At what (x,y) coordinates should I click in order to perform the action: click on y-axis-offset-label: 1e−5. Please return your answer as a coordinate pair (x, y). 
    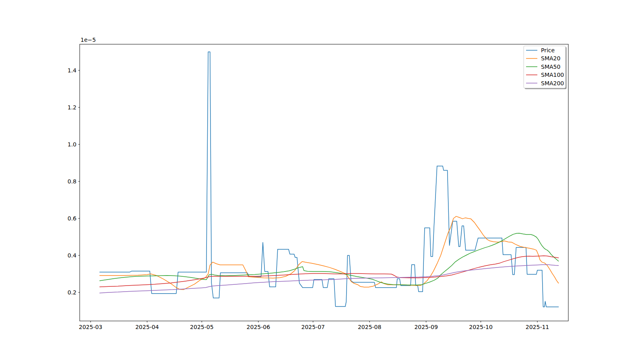
    Looking at the image, I should click on (88, 40).